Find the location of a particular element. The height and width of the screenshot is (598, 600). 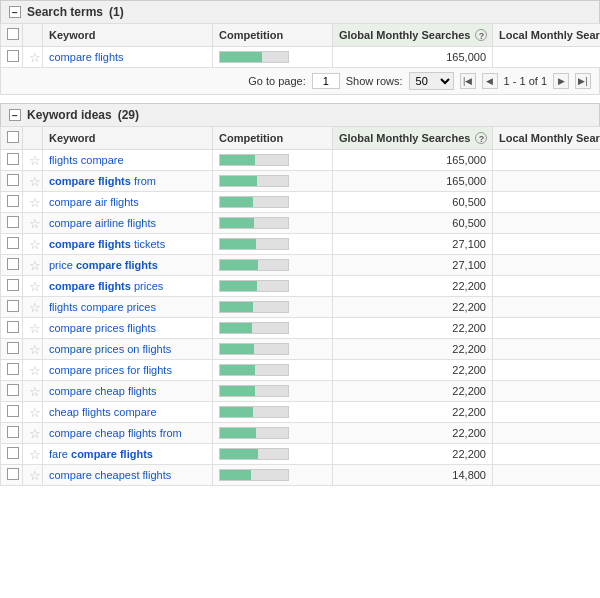

keyword-link: compare flights is located at coordinates (86, 57).